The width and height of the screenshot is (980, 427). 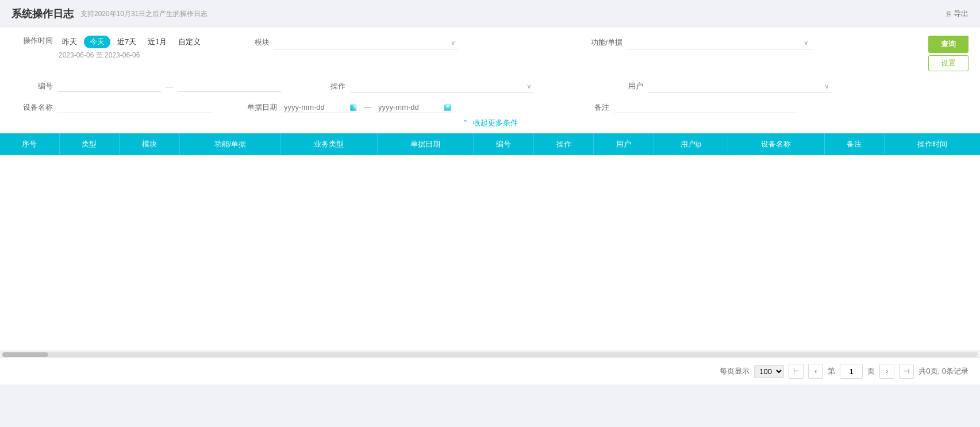 What do you see at coordinates (958, 14) in the screenshot?
I see `export-button: ⎘ 导出` at bounding box center [958, 14].